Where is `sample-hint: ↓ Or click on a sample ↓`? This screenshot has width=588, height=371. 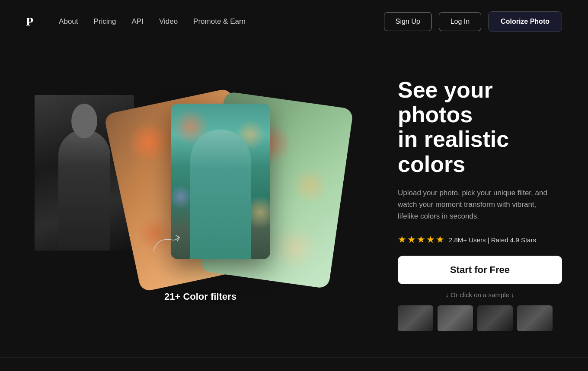 sample-hint: ↓ Or click on a sample ↓ is located at coordinates (480, 295).